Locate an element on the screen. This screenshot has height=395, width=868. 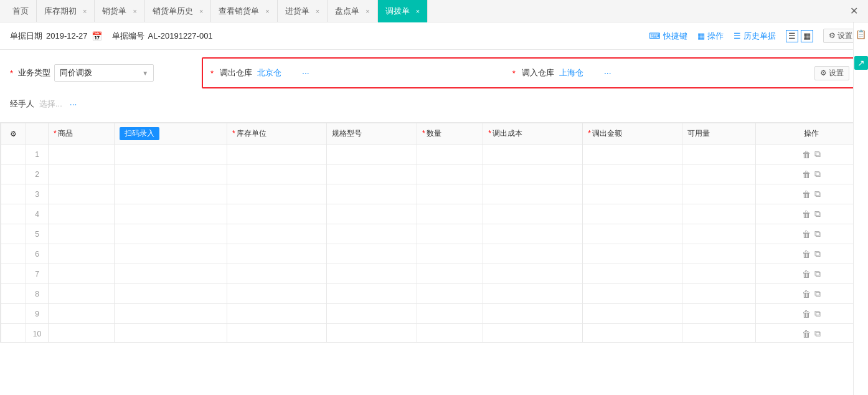
tab-transfer-order: 调拨单 × is located at coordinates (403, 11).